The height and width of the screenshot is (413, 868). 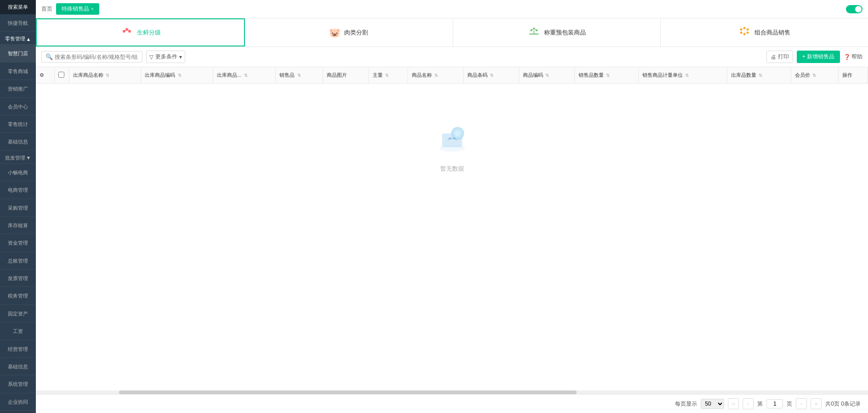 What do you see at coordinates (181, 57) in the screenshot?
I see `filter-arrow-icon: ▾` at bounding box center [181, 57].